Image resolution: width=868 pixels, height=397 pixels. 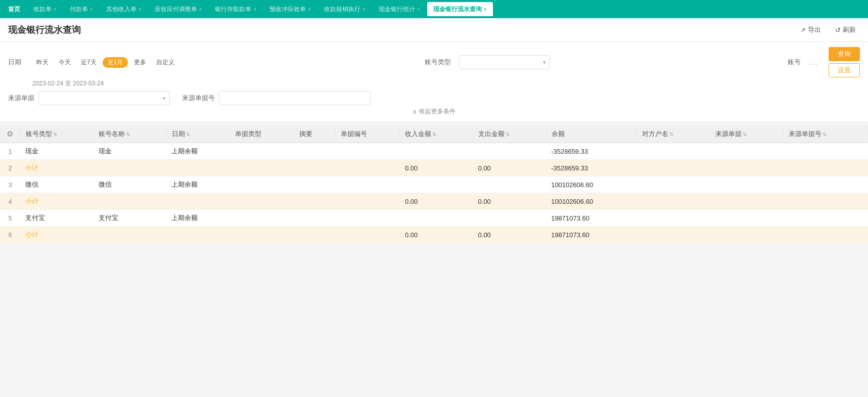 I want to click on nav-tab-label: 收款单, so click(x=42, y=9).